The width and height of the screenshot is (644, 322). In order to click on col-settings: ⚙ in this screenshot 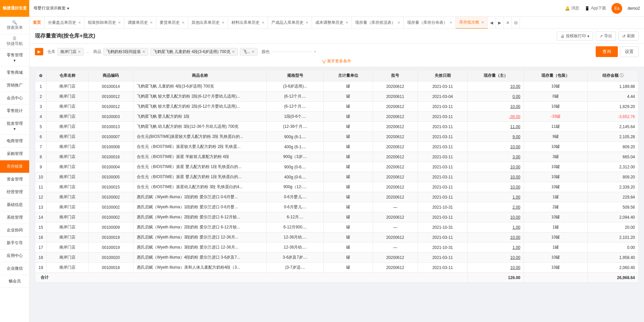, I will do `click(41, 76)`.